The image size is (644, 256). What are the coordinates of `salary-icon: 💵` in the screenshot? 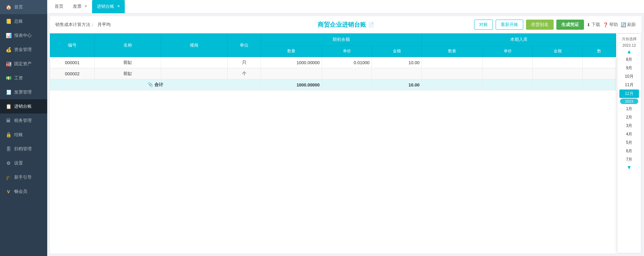 It's located at (8, 78).